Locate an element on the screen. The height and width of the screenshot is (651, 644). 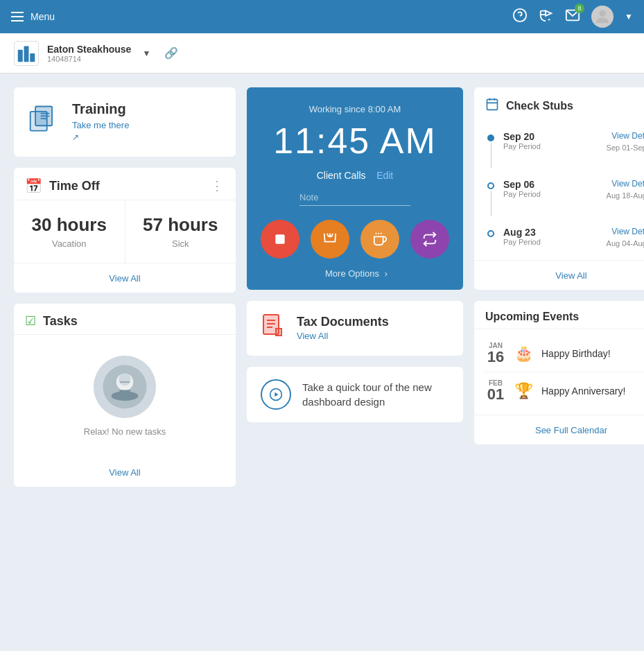
checkstubs-header: Check Stubs ⋮ is located at coordinates (559, 104).